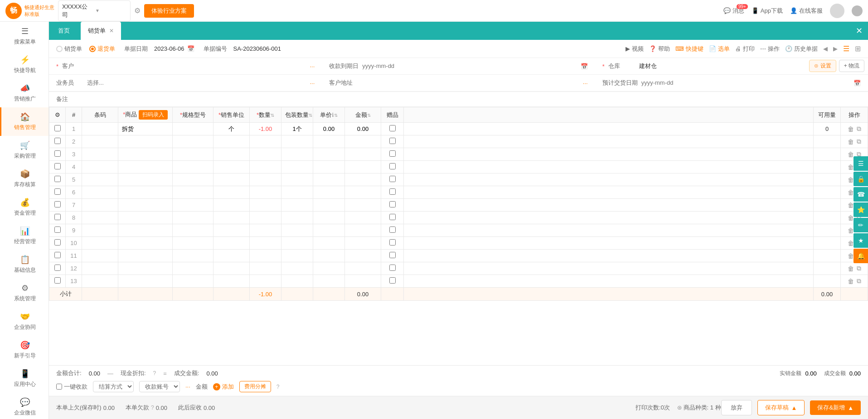 This screenshot has width=868, height=419. Describe the element at coordinates (806, 11) in the screenshot. I see `online-service-button: 👤 在线客服` at that location.